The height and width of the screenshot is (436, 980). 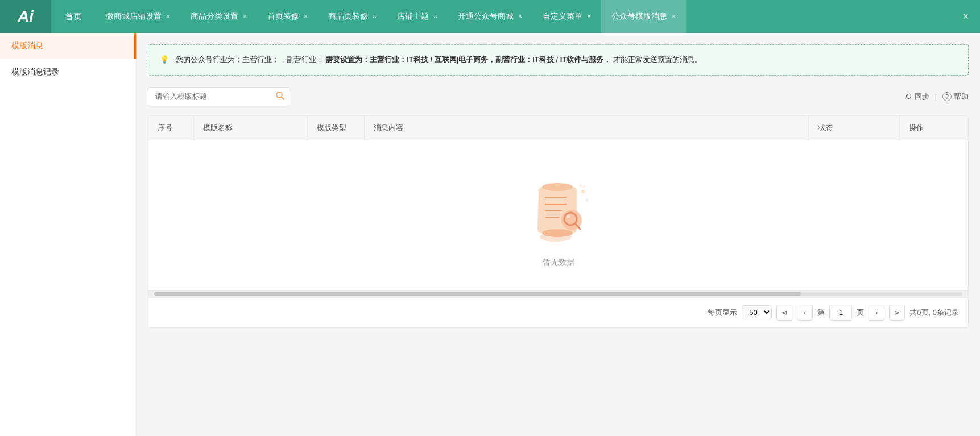 I want to click on search-input, so click(x=219, y=97).